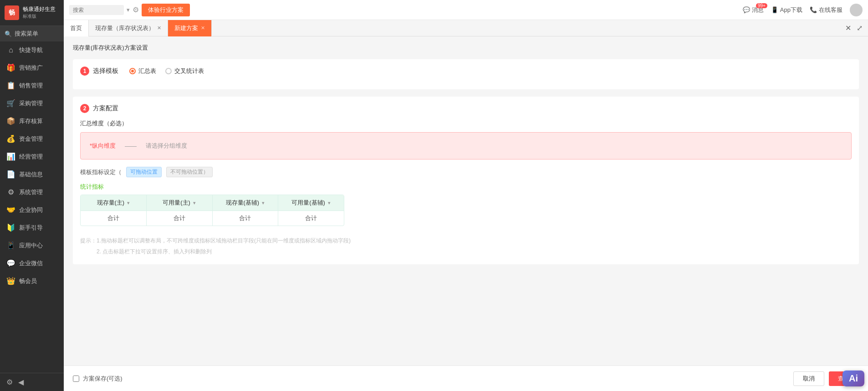  What do you see at coordinates (32, 207) in the screenshot?
I see `sidebar-nav: ⌂ 快捷导航 🎁 营销推广 📋 销售管理 🛒 采购管理 📦 库存核算 💰 资金管…` at bounding box center [32, 207].